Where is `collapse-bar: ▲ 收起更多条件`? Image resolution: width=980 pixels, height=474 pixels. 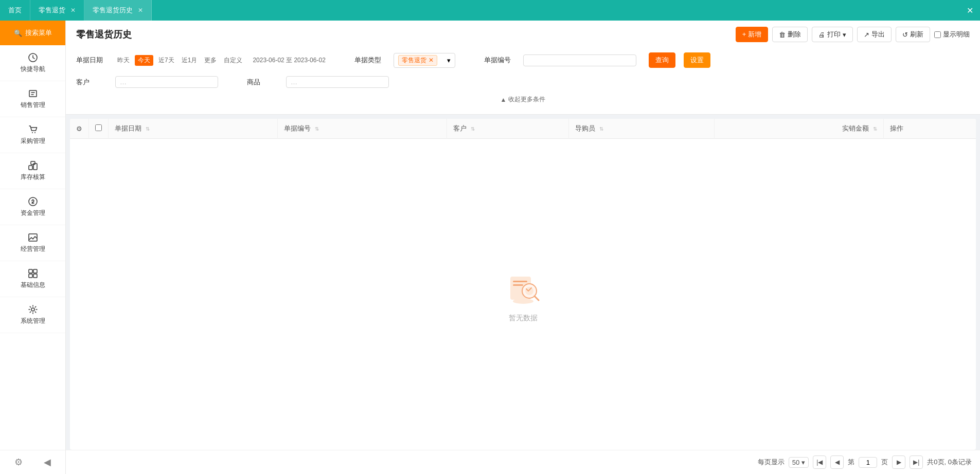
collapse-bar: ▲ 收起更多条件 is located at coordinates (523, 101).